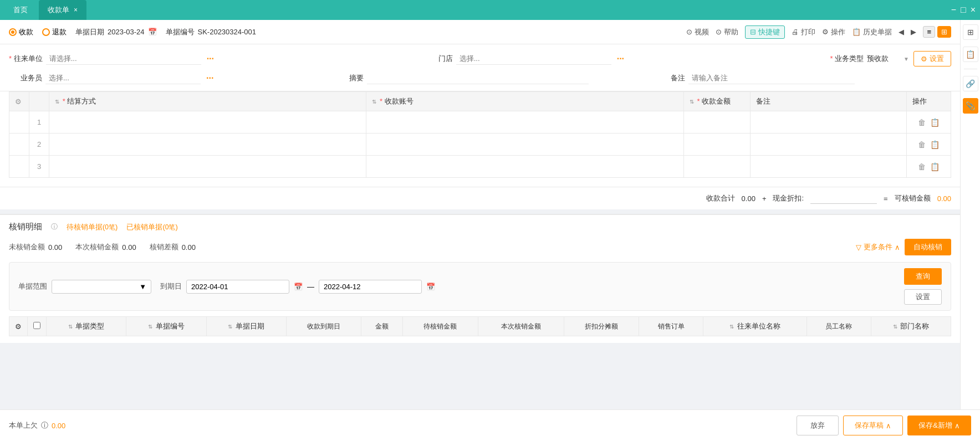 This screenshot has width=980, height=441. I want to click on help-icon: ⊙, so click(718, 32).